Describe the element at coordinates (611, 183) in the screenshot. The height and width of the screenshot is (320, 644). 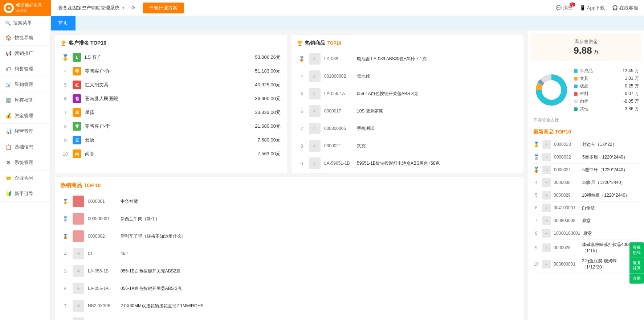
I see `newest-product-name: 18多层（1220*2440）` at that location.